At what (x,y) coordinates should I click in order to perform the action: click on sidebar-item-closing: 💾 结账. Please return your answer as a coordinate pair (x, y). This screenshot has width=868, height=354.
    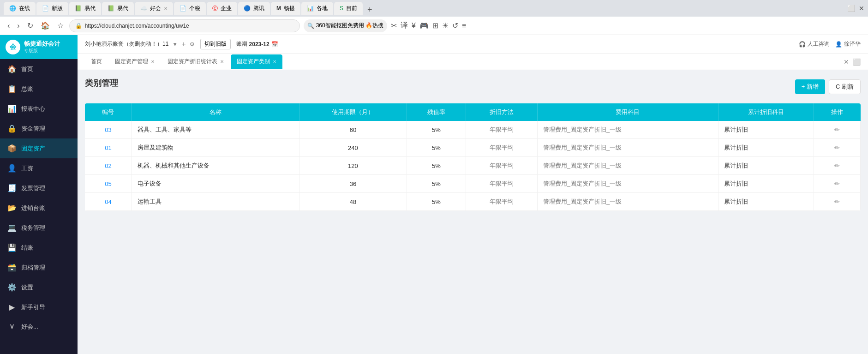
    Looking at the image, I should click on (39, 247).